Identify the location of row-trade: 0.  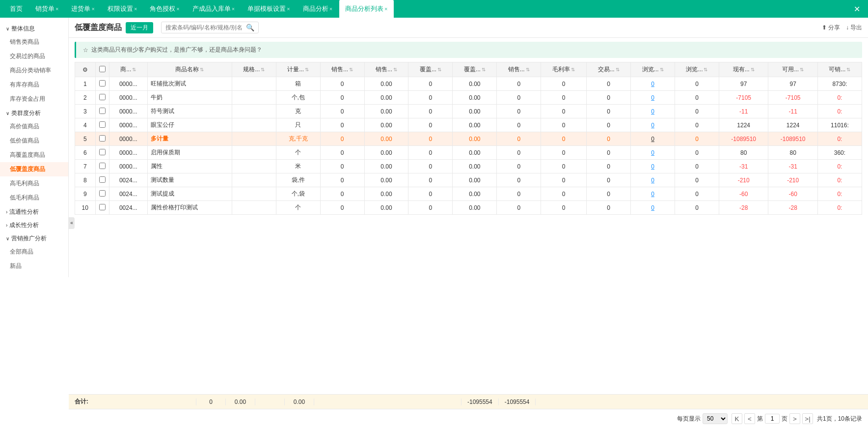
(609, 139).